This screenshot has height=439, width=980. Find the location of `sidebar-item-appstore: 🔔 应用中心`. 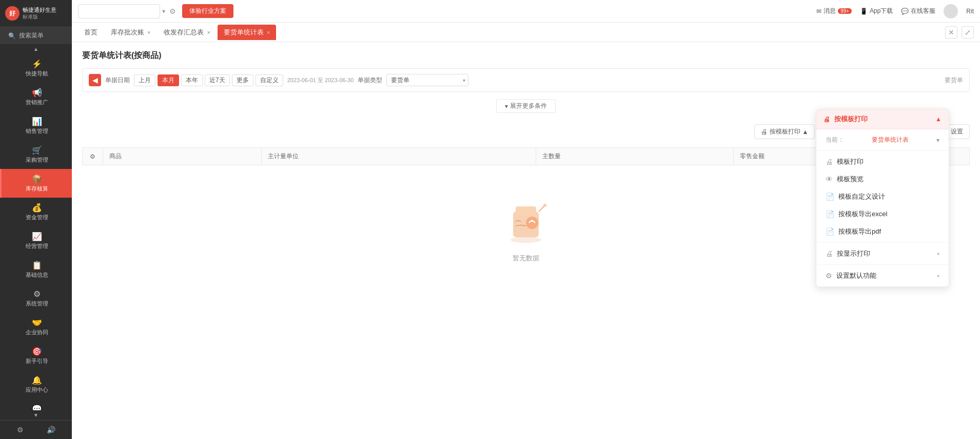

sidebar-item-appstore: 🔔 应用中心 is located at coordinates (36, 385).